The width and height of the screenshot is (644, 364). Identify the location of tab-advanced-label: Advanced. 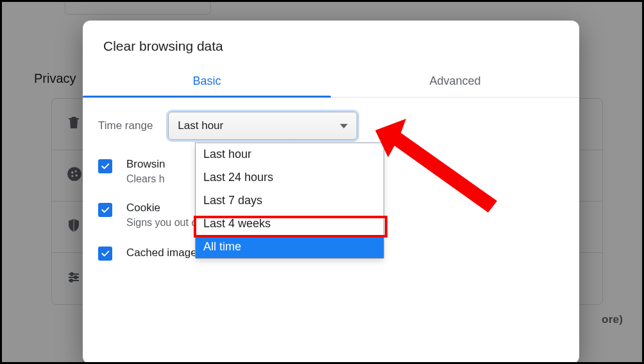
(455, 81).